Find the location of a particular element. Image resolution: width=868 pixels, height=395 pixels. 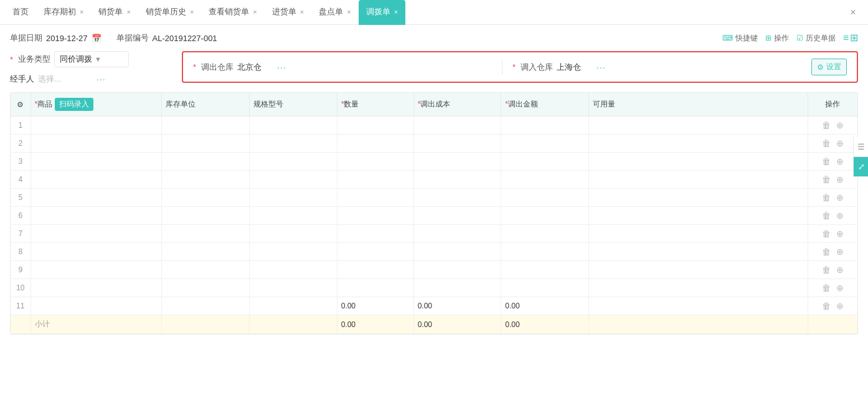

tab-purchase-close: × is located at coordinates (302, 12).